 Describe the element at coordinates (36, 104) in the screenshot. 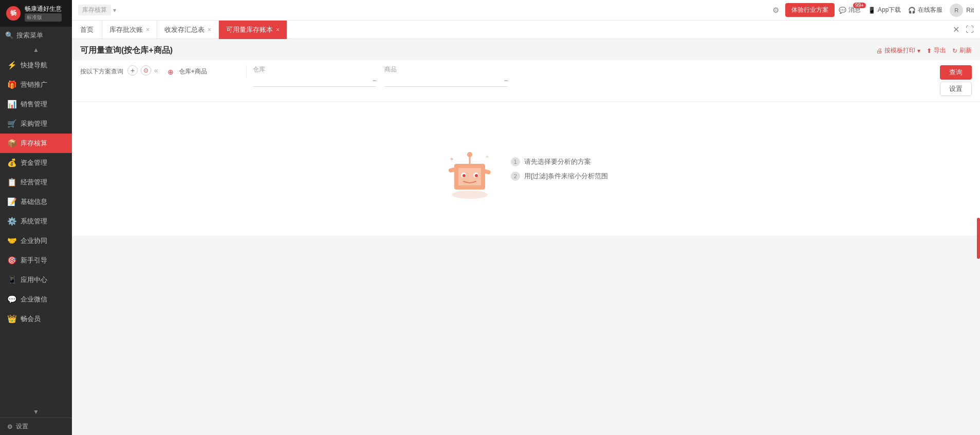

I see `sidebar-item-sales: 📊 销售管理` at that location.